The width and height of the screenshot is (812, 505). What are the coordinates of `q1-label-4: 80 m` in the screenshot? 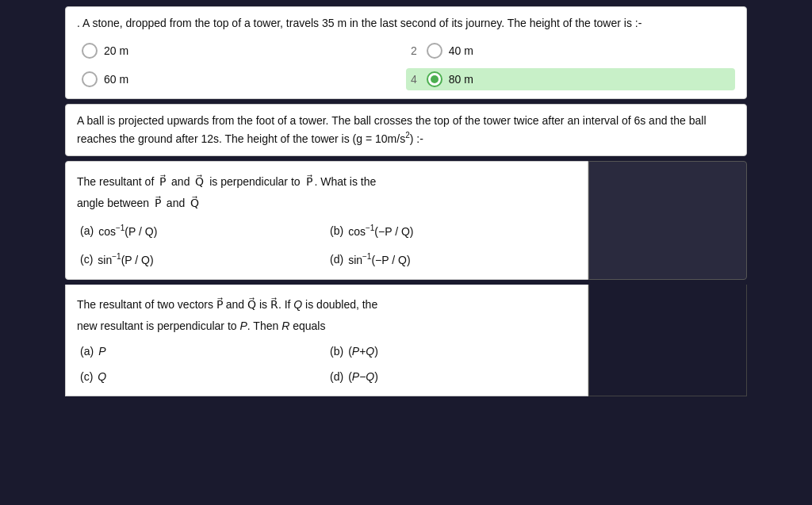 It's located at (462, 79).